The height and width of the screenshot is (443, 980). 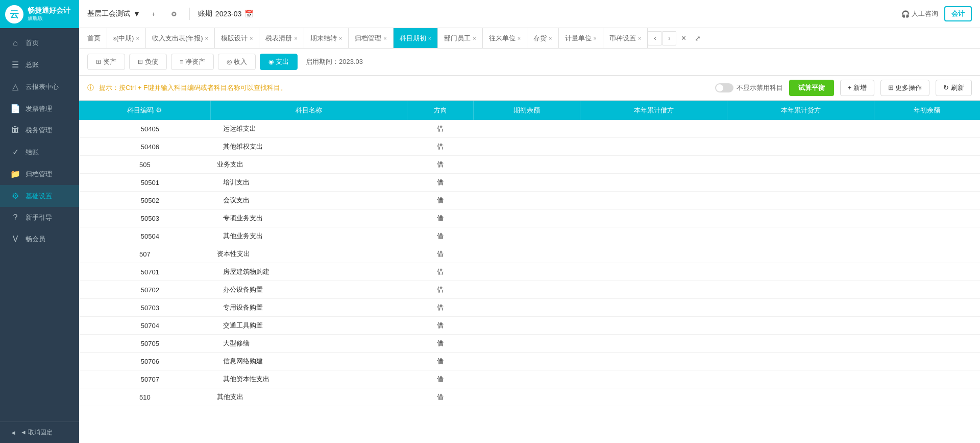 What do you see at coordinates (640, 38) in the screenshot?
I see `tab-currency-close: ×` at bounding box center [640, 38].